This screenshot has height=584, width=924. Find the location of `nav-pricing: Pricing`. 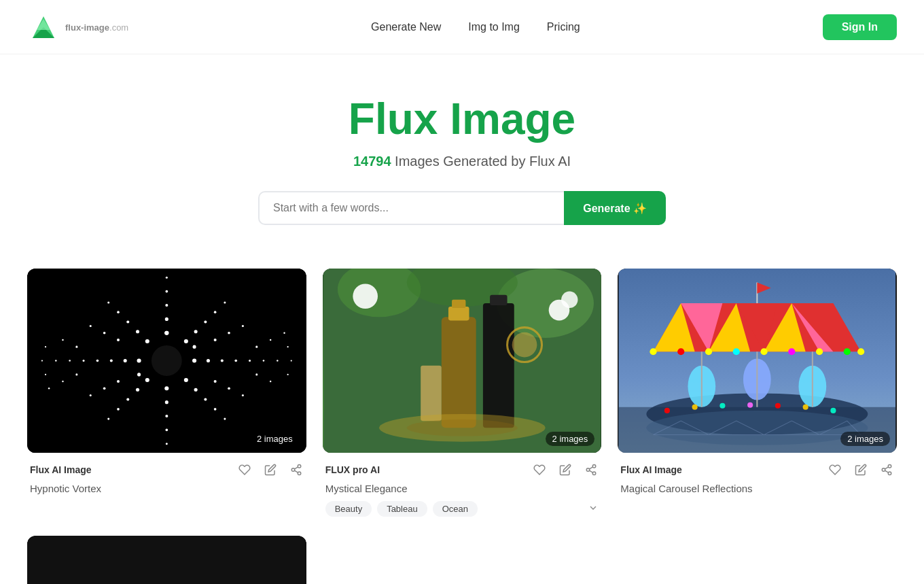

nav-pricing: Pricing is located at coordinates (564, 27).